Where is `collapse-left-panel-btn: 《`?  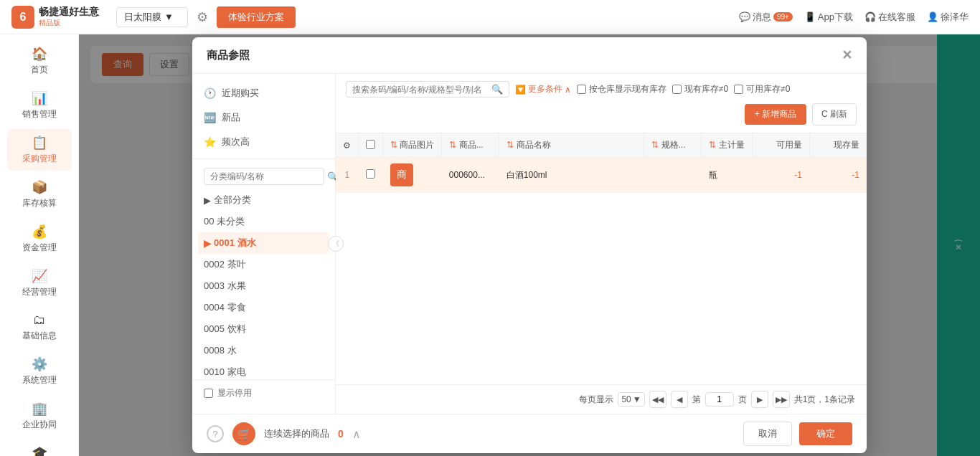
collapse-left-panel-btn: 《 is located at coordinates (336, 244).